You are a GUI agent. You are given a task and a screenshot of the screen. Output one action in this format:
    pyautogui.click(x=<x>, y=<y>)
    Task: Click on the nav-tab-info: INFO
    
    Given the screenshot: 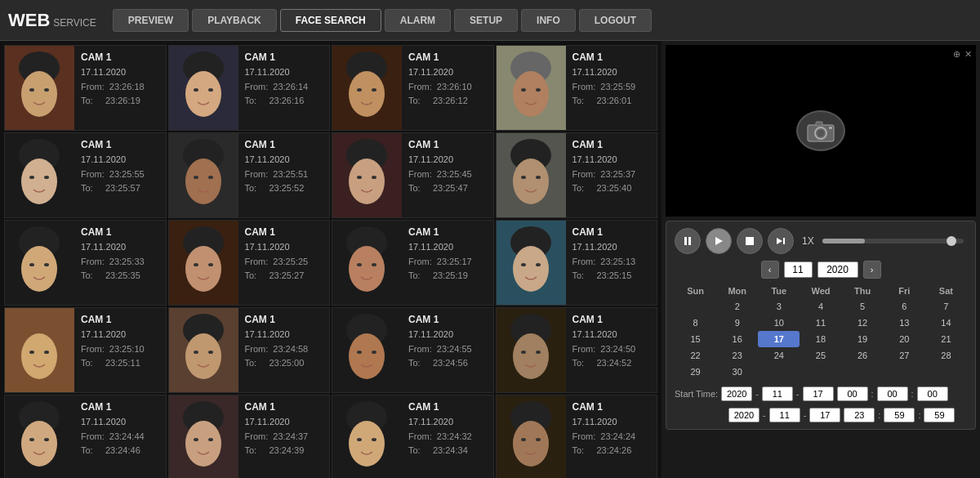 What is the action you would take?
    pyautogui.click(x=549, y=20)
    